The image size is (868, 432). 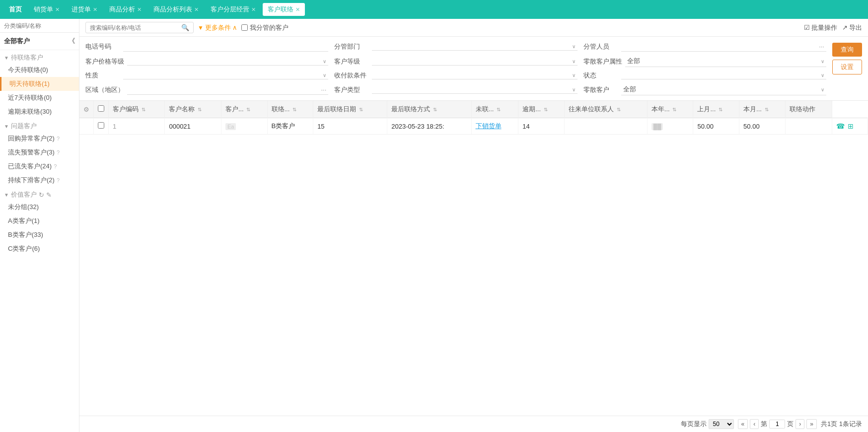 I want to click on col-last-contact-method: 最后联络方式 ⇅, so click(x=429, y=109).